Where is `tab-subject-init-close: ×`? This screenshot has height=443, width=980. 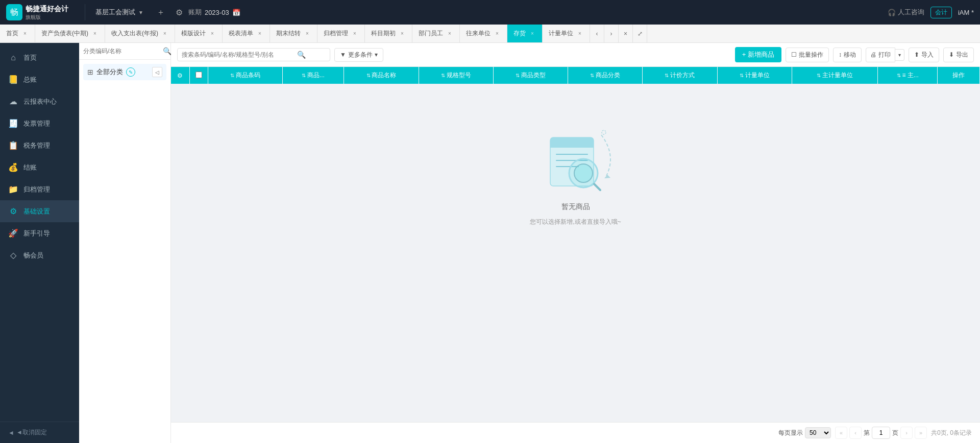
tab-subject-init-close: × is located at coordinates (402, 34).